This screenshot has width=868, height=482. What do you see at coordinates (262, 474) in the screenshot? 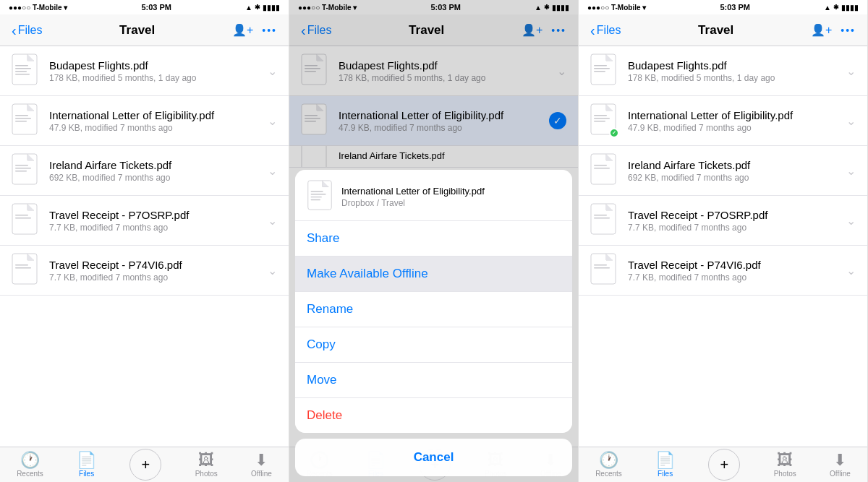
I see `tab-label: Offline` at bounding box center [262, 474].